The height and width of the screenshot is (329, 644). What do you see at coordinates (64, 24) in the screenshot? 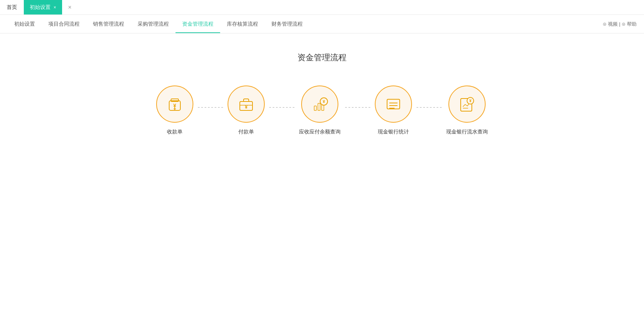
I see `nav-item-project: 项目合同流程` at bounding box center [64, 24].